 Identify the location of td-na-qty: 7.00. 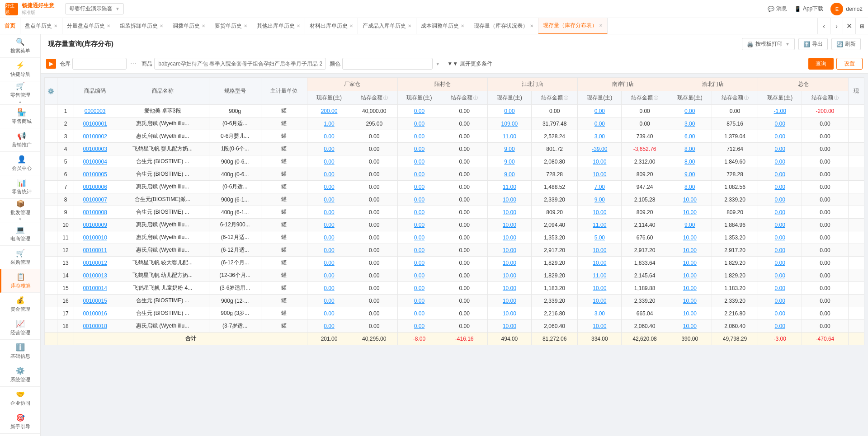
(599, 187).